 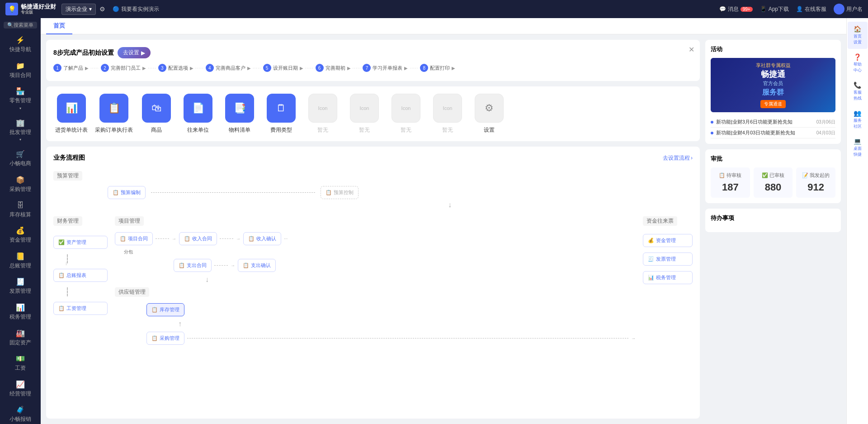 I want to click on project-contract-node: 📋 项目合同, so click(x=134, y=239).